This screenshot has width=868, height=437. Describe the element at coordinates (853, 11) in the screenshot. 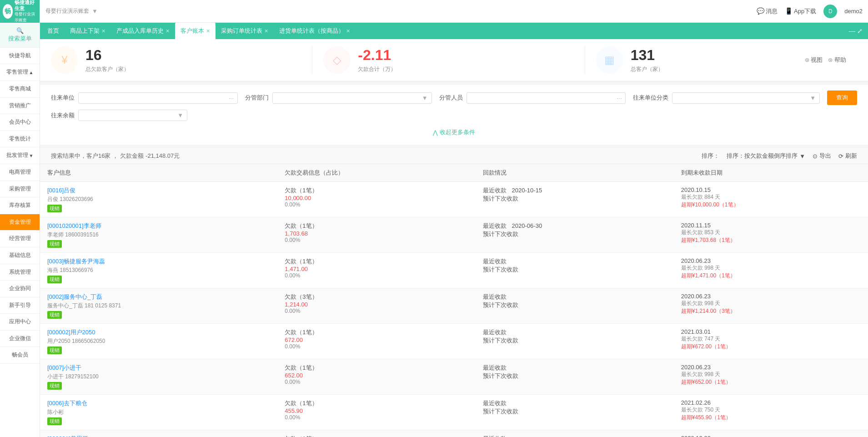

I see `username-label: demo2` at that location.